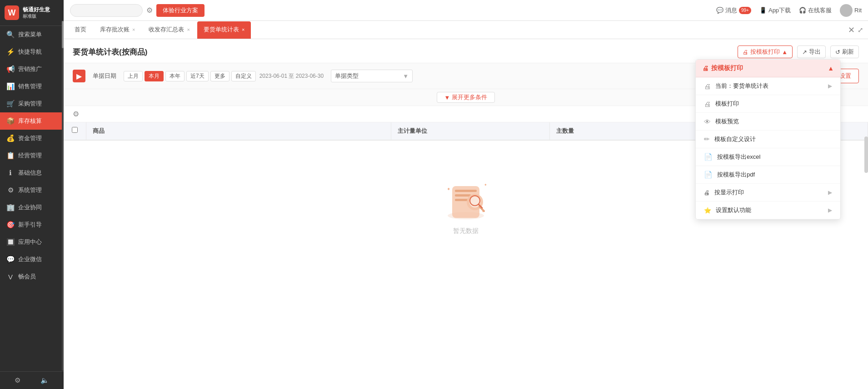 Image resolution: width=868 pixels, height=389 pixels. Describe the element at coordinates (10, 69) in the screenshot. I see `marketing-icon: 📢` at that location.